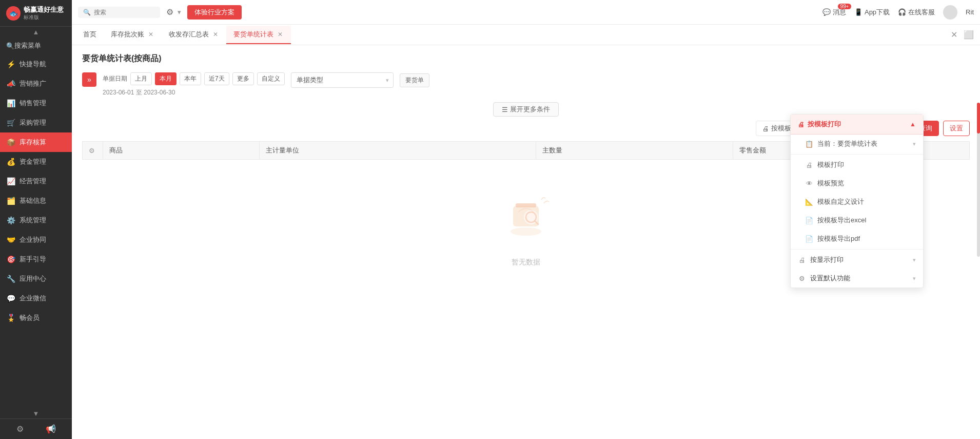  I want to click on right-scrollbar-thumb, so click(978, 118).